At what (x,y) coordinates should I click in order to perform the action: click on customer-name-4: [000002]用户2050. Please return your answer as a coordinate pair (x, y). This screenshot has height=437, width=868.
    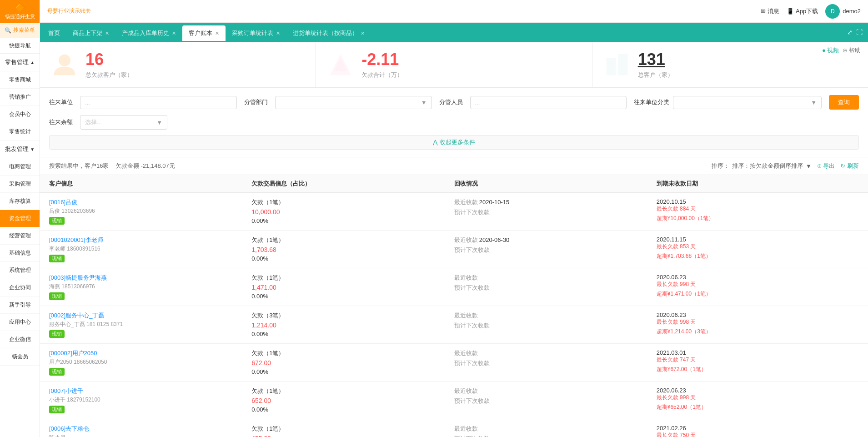
    Looking at the image, I should click on (150, 353).